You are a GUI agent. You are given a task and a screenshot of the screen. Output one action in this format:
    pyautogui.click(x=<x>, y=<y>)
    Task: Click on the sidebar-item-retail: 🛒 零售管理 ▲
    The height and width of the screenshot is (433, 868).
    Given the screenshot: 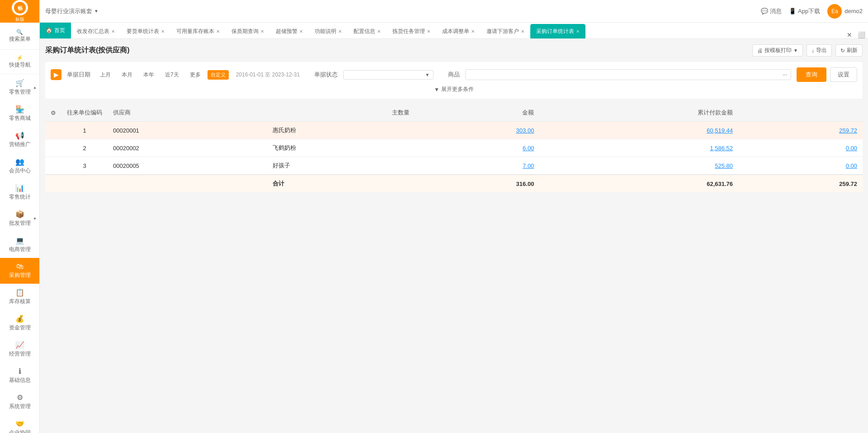 What is the action you would take?
    pyautogui.click(x=20, y=87)
    